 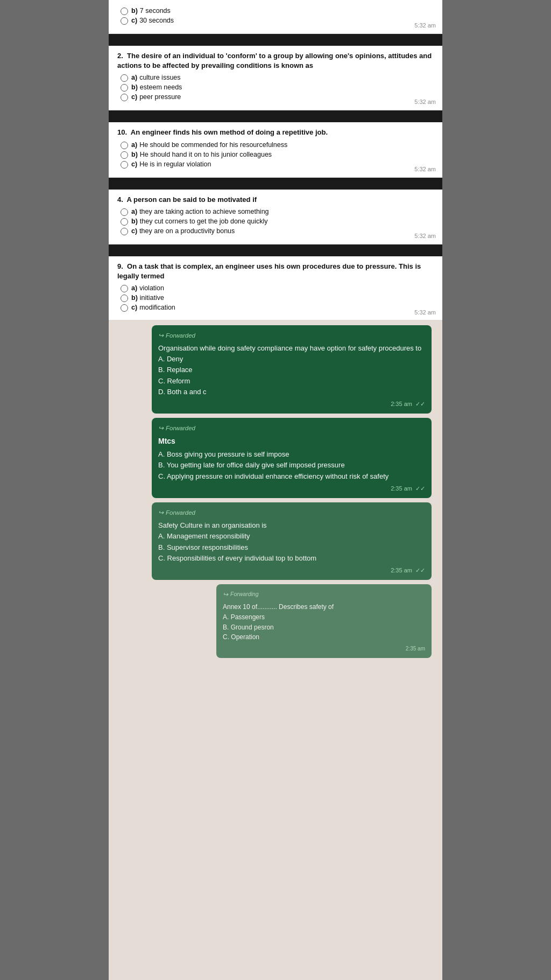 I want to click on option-row: a) culture issues, so click(x=277, y=78).